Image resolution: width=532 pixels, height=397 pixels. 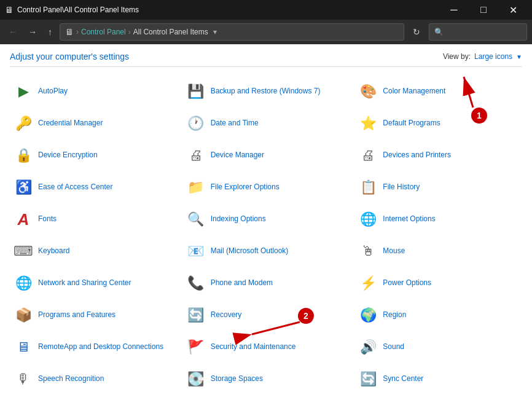 What do you see at coordinates (9, 10) in the screenshot?
I see `title-bar-icon: 🖥` at bounding box center [9, 10].